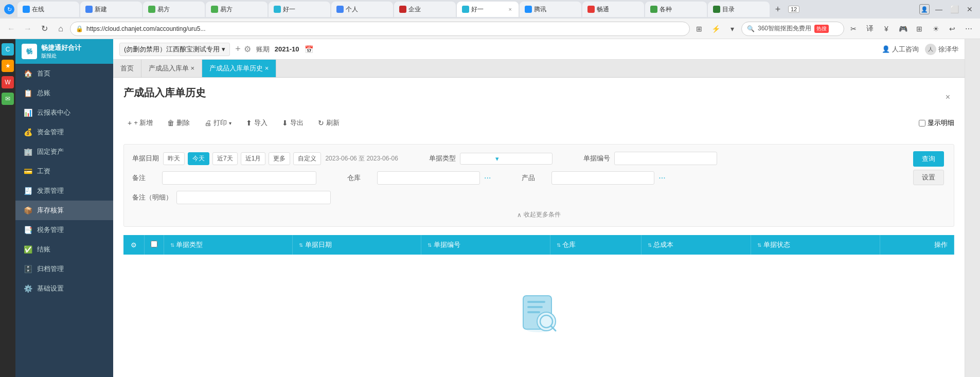  What do you see at coordinates (237, 9) in the screenshot?
I see `tab-4: 易方` at bounding box center [237, 9].